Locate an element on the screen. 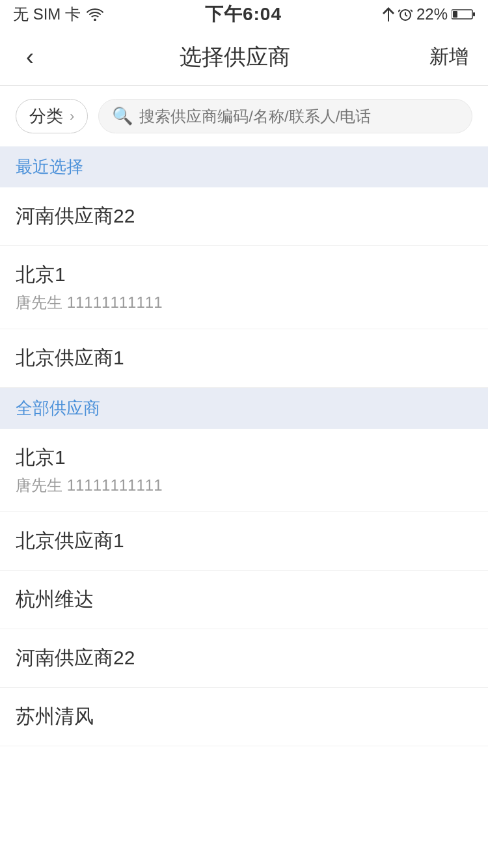  add-button: 新增 is located at coordinates (449, 57).